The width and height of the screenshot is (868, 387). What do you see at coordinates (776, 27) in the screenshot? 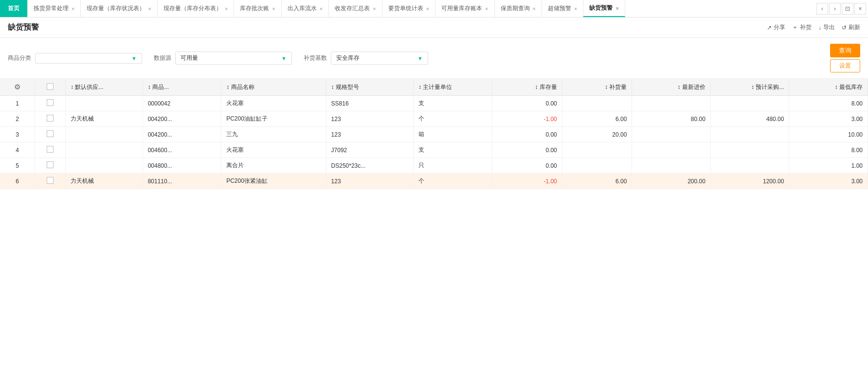
I see `share-button: ↗ 分享` at bounding box center [776, 27].